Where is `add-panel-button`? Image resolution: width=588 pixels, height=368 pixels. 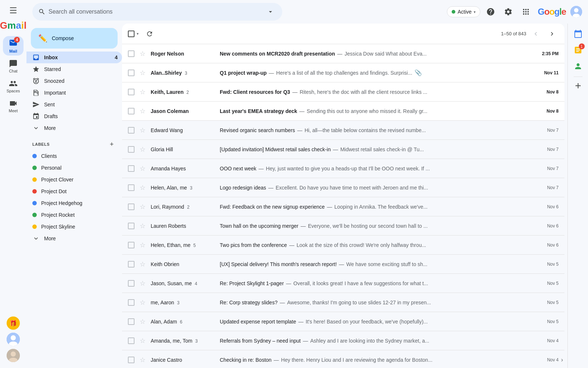 add-panel-button is located at coordinates (578, 86).